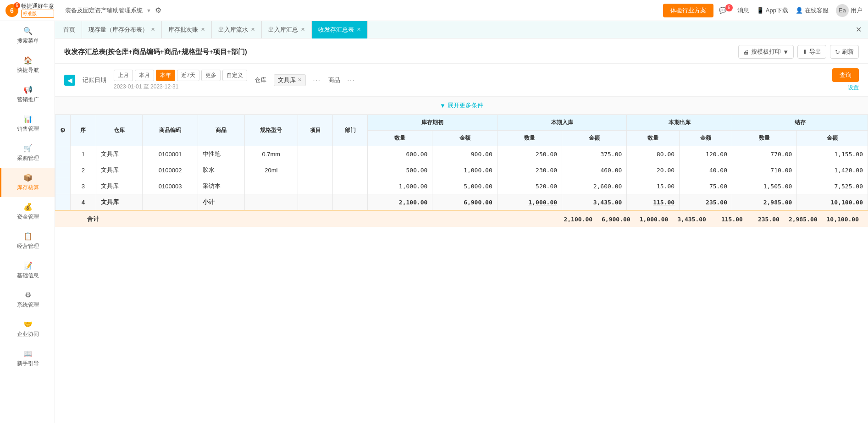 Image resolution: width=868 pixels, height=423 pixels. What do you see at coordinates (315, 203) in the screenshot?
I see `row-project` at bounding box center [315, 203].